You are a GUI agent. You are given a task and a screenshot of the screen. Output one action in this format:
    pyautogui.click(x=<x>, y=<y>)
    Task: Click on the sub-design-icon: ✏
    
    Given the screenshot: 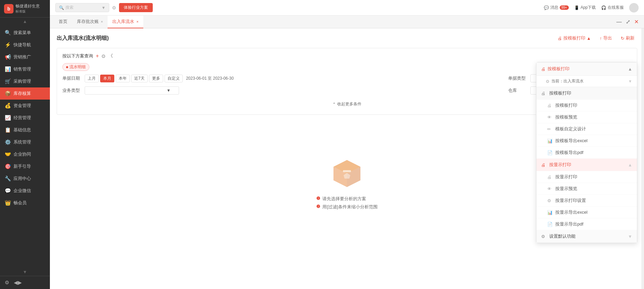 What is the action you would take?
    pyautogui.click(x=550, y=129)
    